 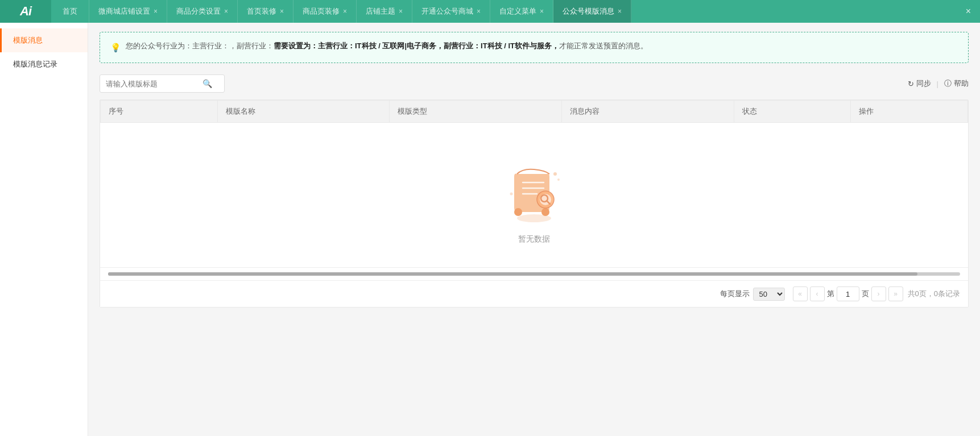 I want to click on col-header-status: 状态, so click(x=792, y=111).